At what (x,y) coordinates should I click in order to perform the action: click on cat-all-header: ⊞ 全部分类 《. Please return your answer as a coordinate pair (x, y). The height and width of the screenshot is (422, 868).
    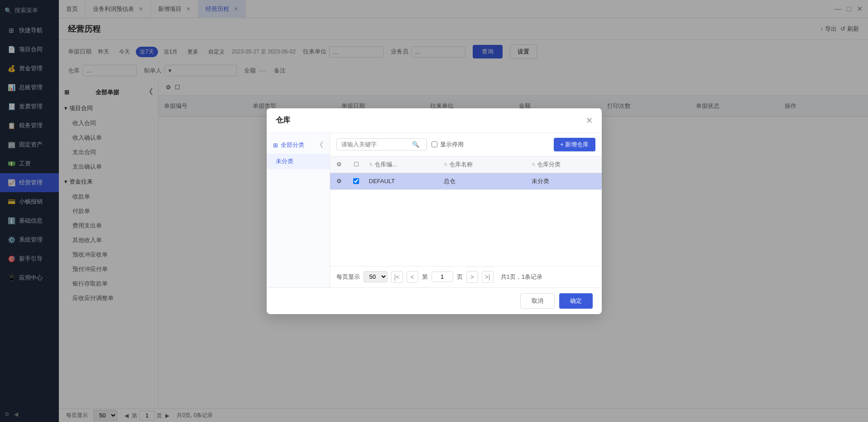
    Looking at the image, I should click on (298, 145).